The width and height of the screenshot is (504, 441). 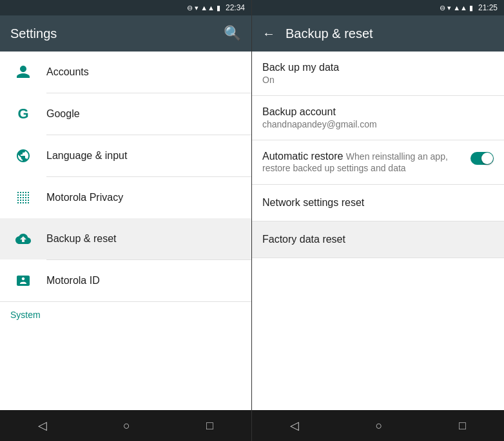 I want to click on right-status-icons: ⊖ ▾ ▲▲ ▮, so click(x=456, y=8).